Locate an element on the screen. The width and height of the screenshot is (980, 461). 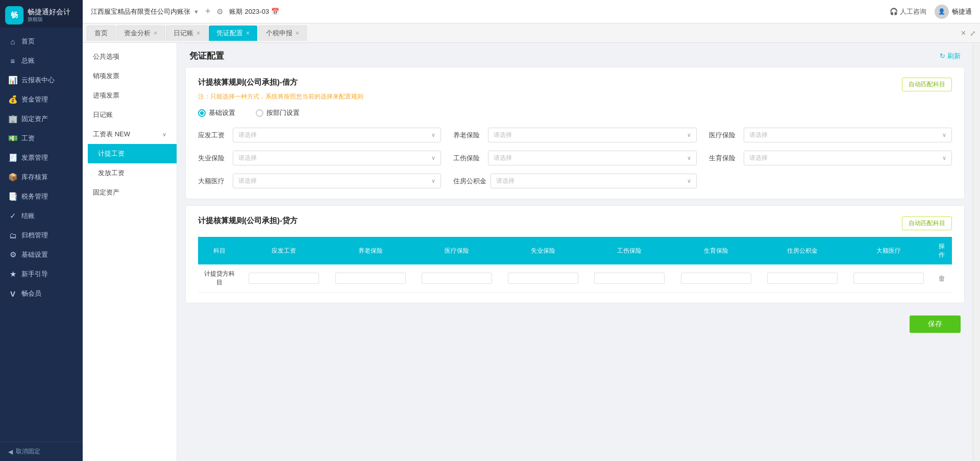
sidebar-item-archive: 🗂 归档管理 is located at coordinates (41, 235).